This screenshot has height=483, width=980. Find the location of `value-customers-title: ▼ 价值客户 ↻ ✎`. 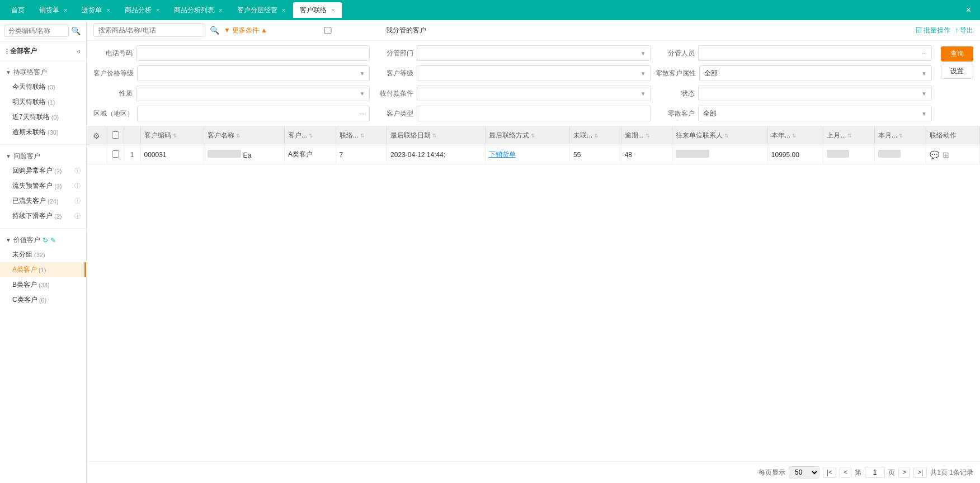

value-customers-title: ▼ 价值客户 ↻ ✎ is located at coordinates (43, 240).